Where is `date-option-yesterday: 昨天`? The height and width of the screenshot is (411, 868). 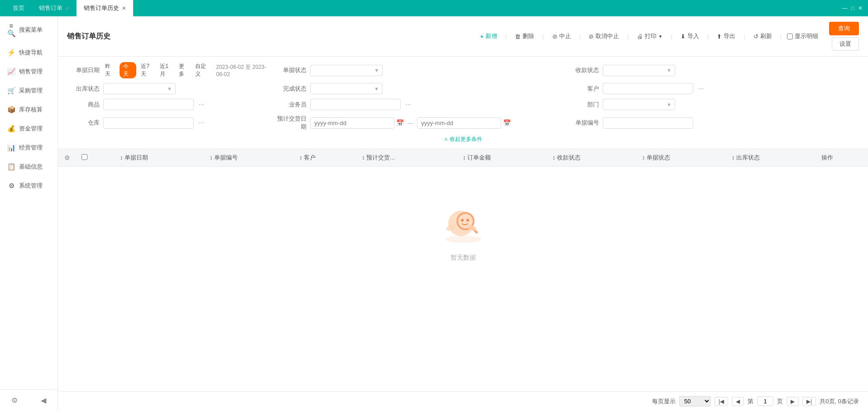
date-option-yesterday: 昨天 is located at coordinates (110, 70).